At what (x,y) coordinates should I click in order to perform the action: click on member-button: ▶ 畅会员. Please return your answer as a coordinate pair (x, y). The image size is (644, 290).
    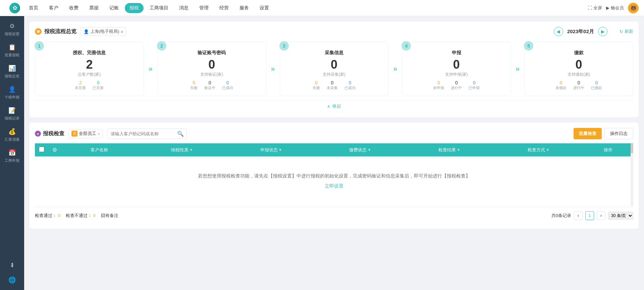
    Looking at the image, I should click on (615, 8).